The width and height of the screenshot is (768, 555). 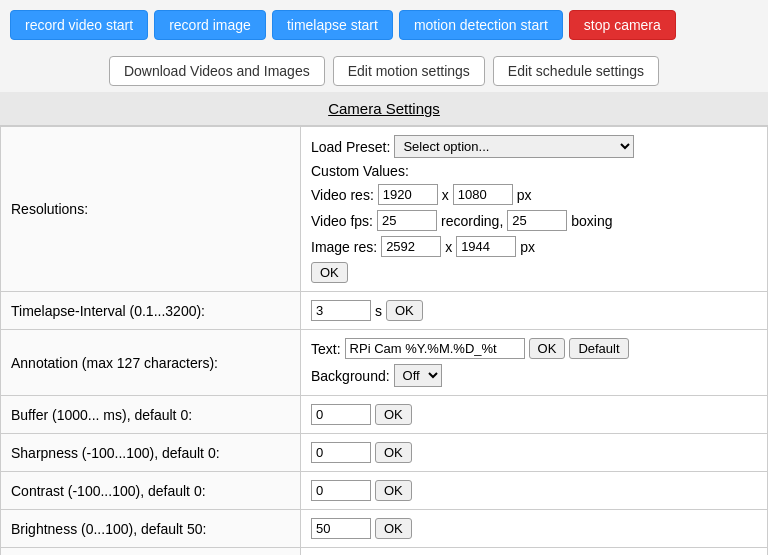 I want to click on resolutions-label: Resolutions:, so click(x=151, y=210).